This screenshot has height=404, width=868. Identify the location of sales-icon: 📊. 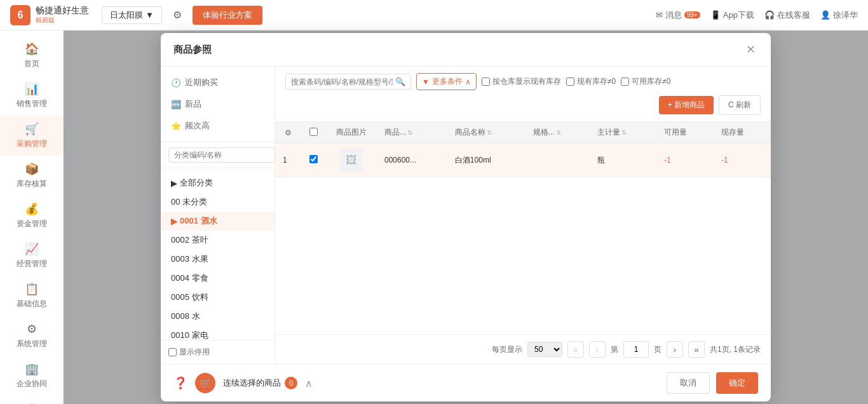
(32, 89).